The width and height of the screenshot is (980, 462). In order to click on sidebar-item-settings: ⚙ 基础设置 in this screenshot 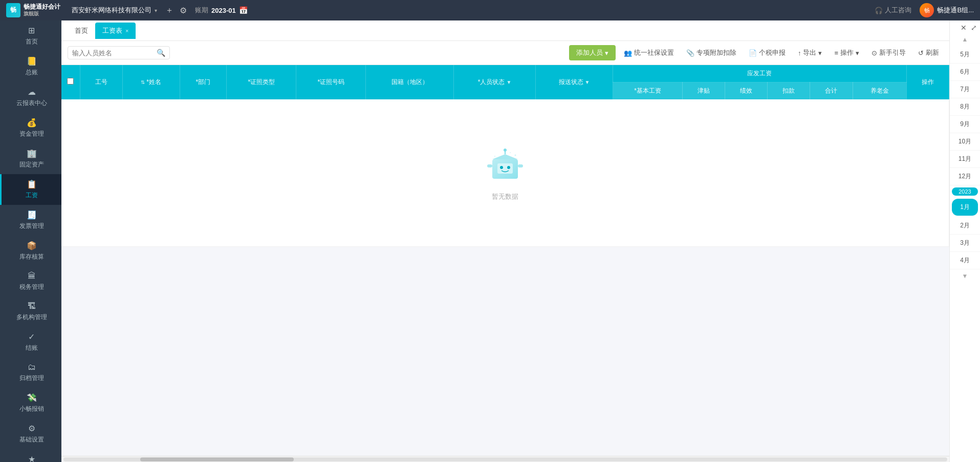, I will do `click(31, 434)`.